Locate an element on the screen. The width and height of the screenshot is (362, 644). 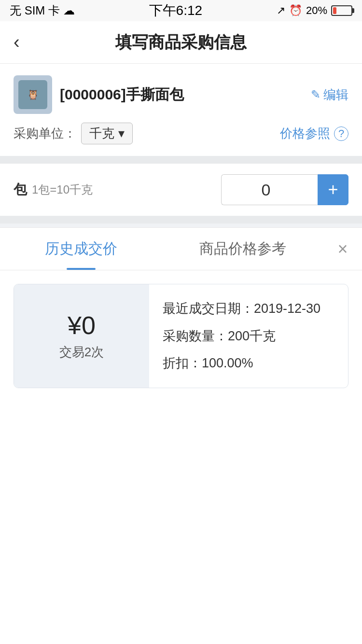
trades-count: 交易2次 is located at coordinates (82, 352).